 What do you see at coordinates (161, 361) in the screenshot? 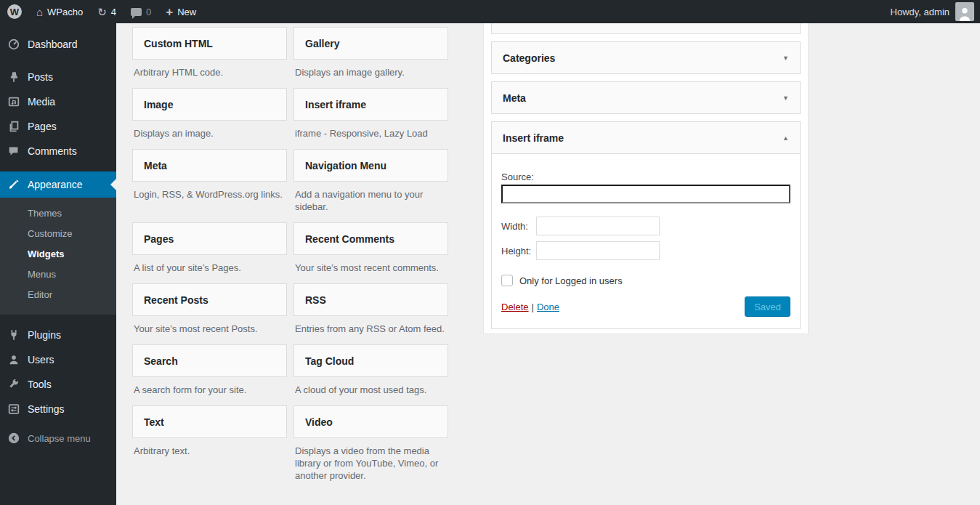
I see `widget-title: Search` at bounding box center [161, 361].